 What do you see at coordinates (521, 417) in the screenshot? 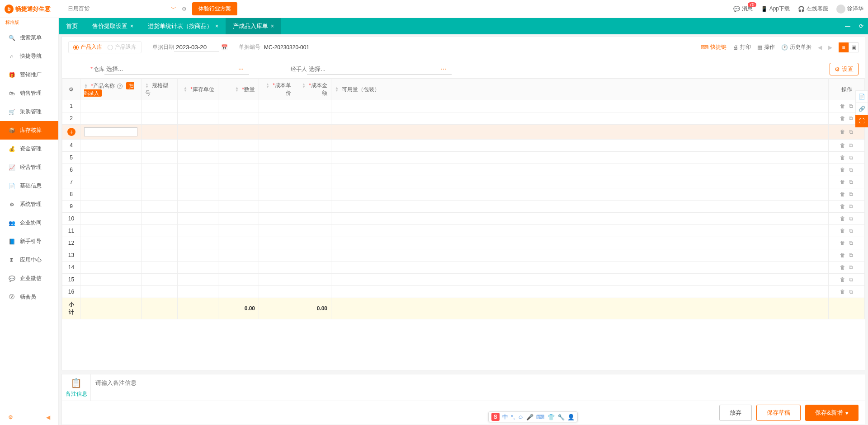
I see `ime-smile-icon: ☺` at bounding box center [521, 417].